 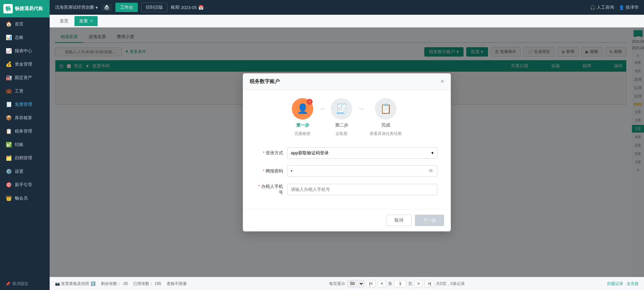 I want to click on switch-version-btn: 切到旧版, so click(x=154, y=7).